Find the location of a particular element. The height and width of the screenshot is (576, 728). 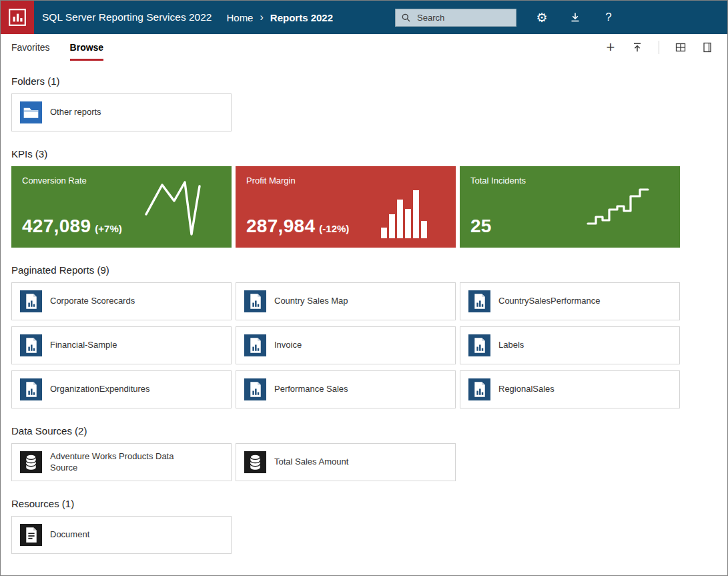

paginated-section-title: Paginated Reports (9) is located at coordinates (364, 270).